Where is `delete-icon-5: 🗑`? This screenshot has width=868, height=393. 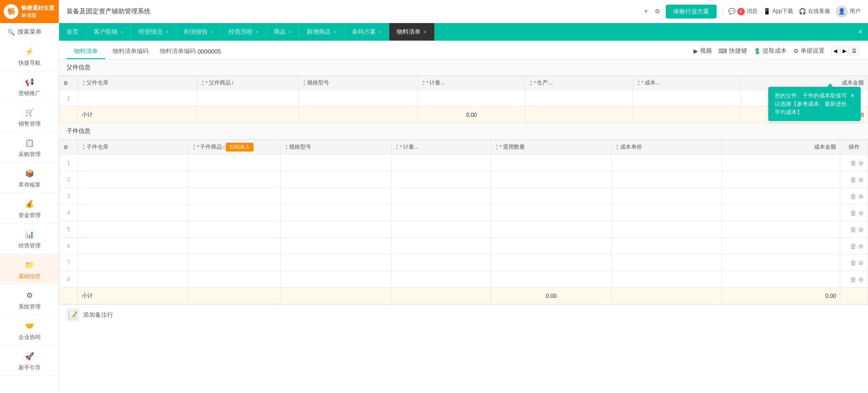 delete-icon-5: 🗑 is located at coordinates (853, 230).